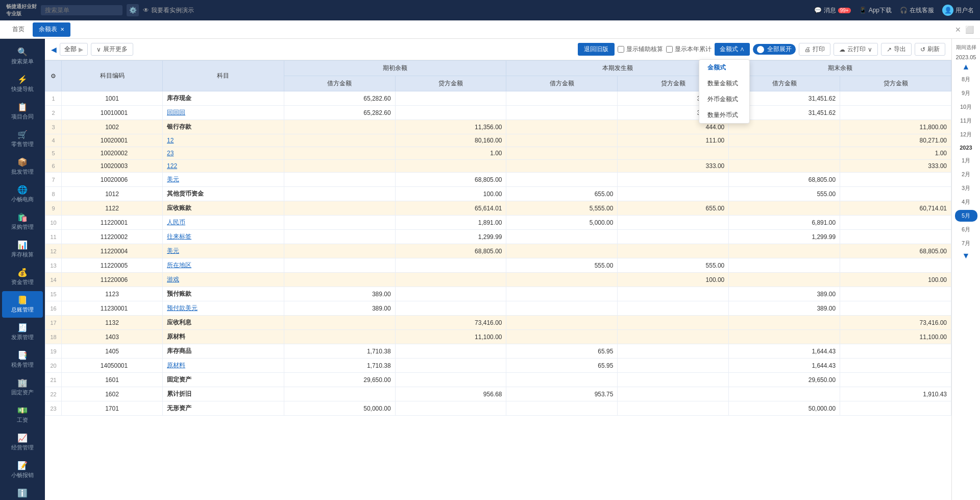 This screenshot has width=980, height=500. Describe the element at coordinates (451, 180) in the screenshot. I see `row-opening-credit: 68,805.00` at that location.